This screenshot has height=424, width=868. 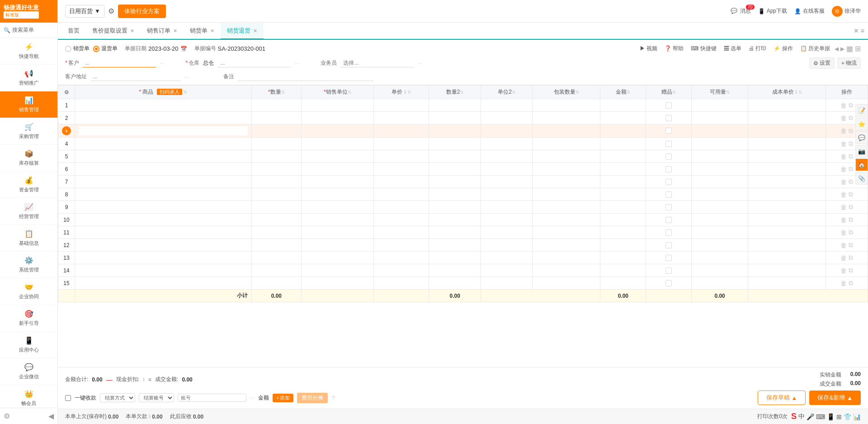 I want to click on sidebar-item-operations: 📈 经营管理, so click(x=29, y=212).